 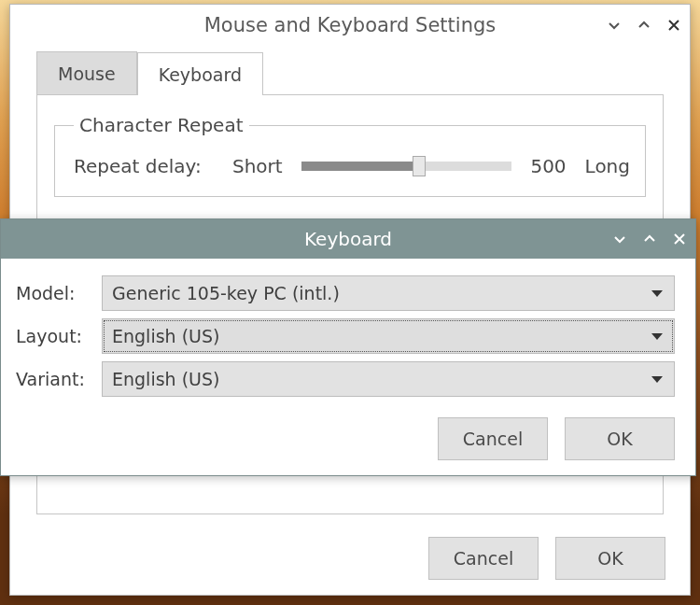 What do you see at coordinates (388, 379) in the screenshot?
I see `variant-combo: English (US)` at bounding box center [388, 379].